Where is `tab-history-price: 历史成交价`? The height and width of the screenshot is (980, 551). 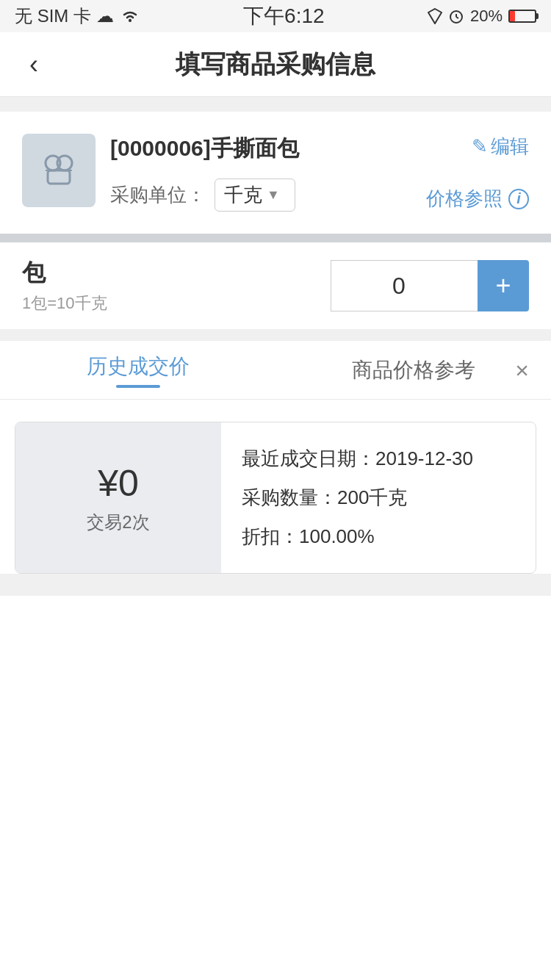
tab-history-price: 历史成交价 is located at coordinates (138, 370).